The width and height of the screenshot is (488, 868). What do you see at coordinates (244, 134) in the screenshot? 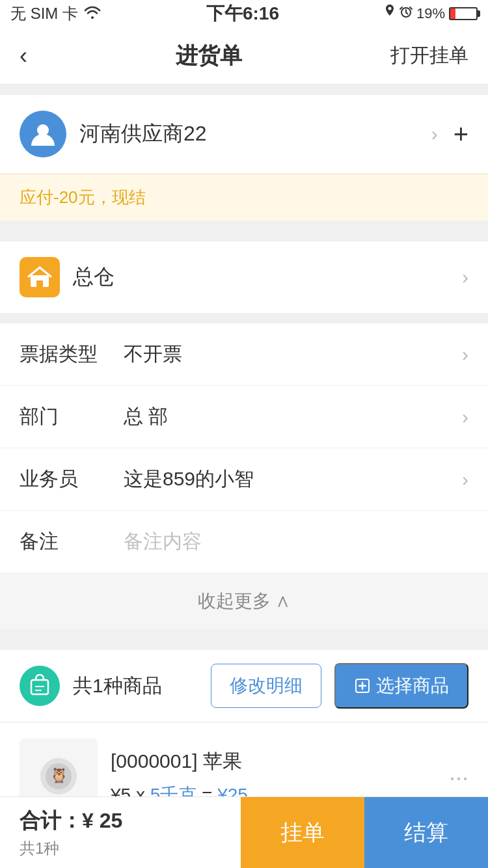
I see `supplier-section: 河南供应商22 › +` at bounding box center [244, 134].